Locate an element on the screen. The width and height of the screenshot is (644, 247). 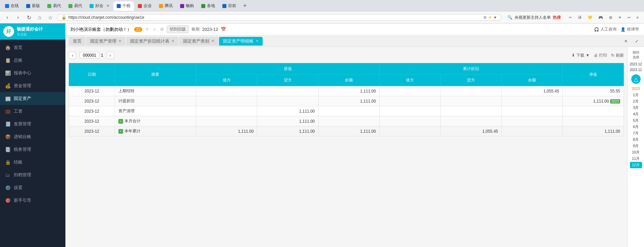
sidebar-item-home: 🏠 首页 is located at coordinates (33, 48).